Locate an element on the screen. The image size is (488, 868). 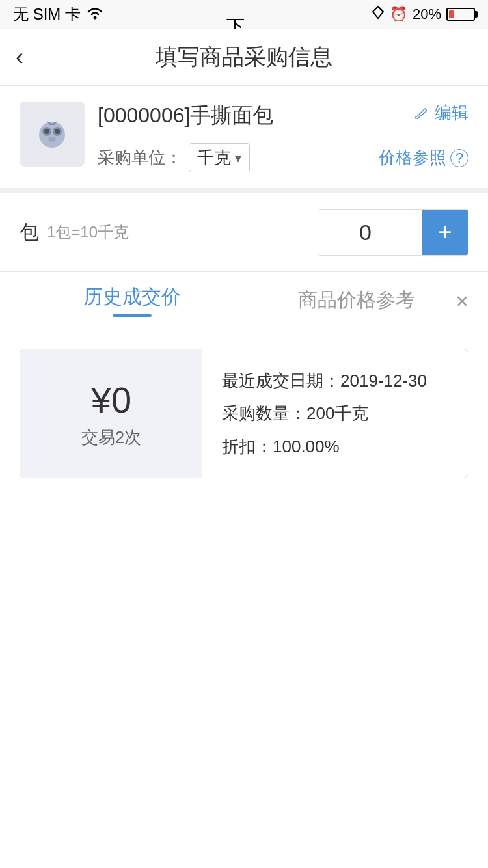
tab-product-label: 商品价格参考 is located at coordinates (357, 301).